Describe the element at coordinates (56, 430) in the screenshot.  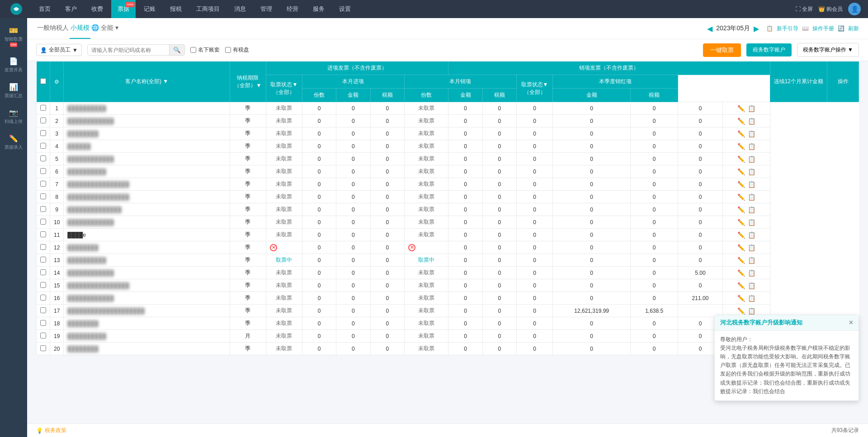
I see `tax-policy-link: 税务政策` at that location.